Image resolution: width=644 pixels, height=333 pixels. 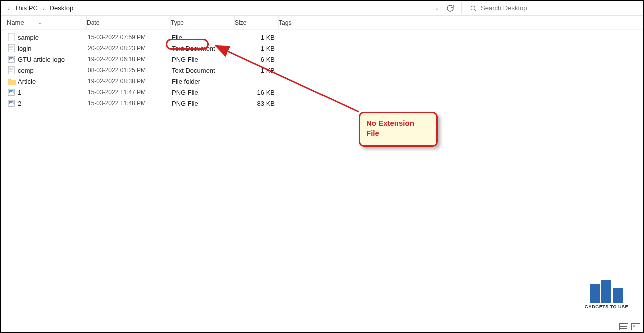 What do you see at coordinates (130, 37) in the screenshot?
I see `file-date: 15-03-2022 07:59 PM` at bounding box center [130, 37].